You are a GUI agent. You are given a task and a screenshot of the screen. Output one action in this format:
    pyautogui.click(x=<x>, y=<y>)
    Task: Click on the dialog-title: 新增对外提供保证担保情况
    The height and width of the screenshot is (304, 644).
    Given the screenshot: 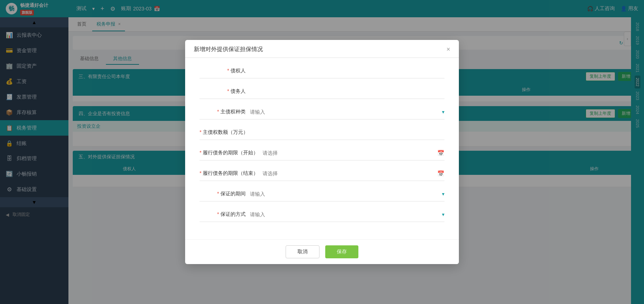 What is the action you would take?
    pyautogui.click(x=228, y=50)
    